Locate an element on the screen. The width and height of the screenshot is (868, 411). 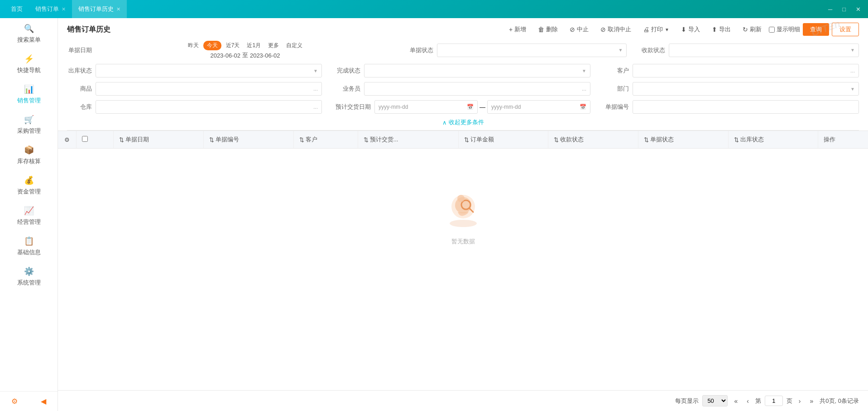
expected-date-start-input: yyyy-mm-dd 📅 is located at coordinates (426, 107).